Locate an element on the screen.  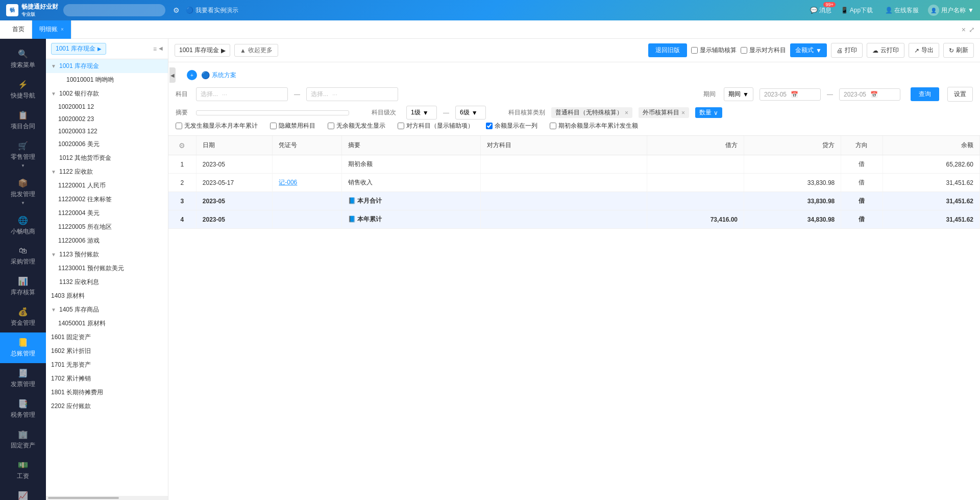
show-auxiliary-check: 显示辅助核算 is located at coordinates (714, 50).